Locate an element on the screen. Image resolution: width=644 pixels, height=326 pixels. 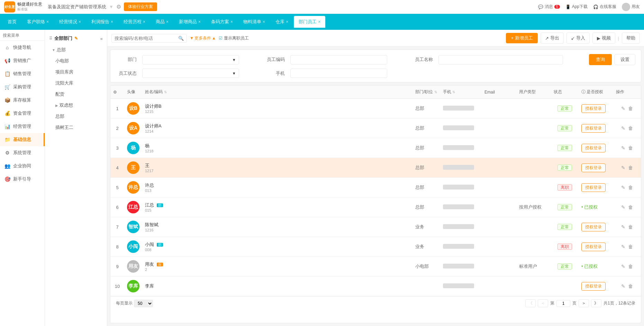
nav-close-bom: × is located at coordinates (264, 22).